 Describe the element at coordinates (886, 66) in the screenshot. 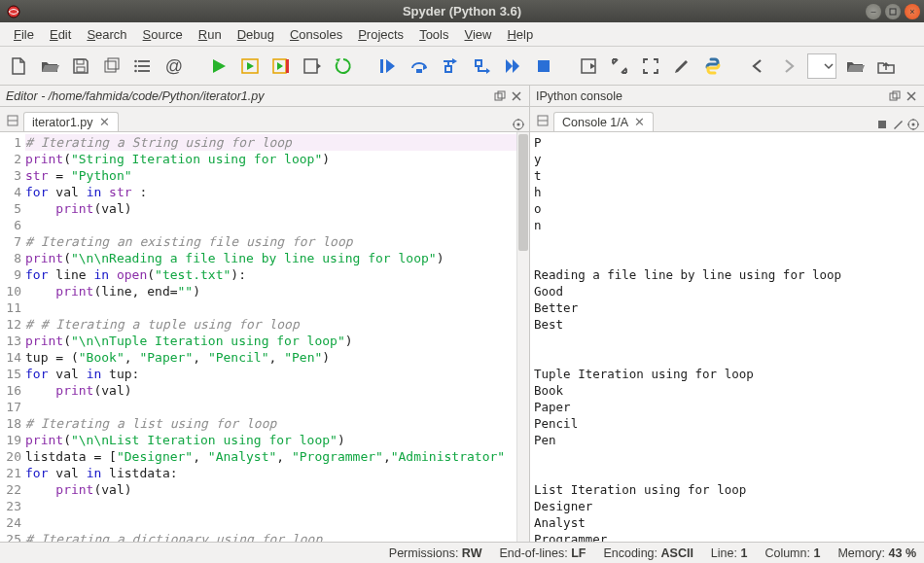

I see `parent-dir-button` at that location.